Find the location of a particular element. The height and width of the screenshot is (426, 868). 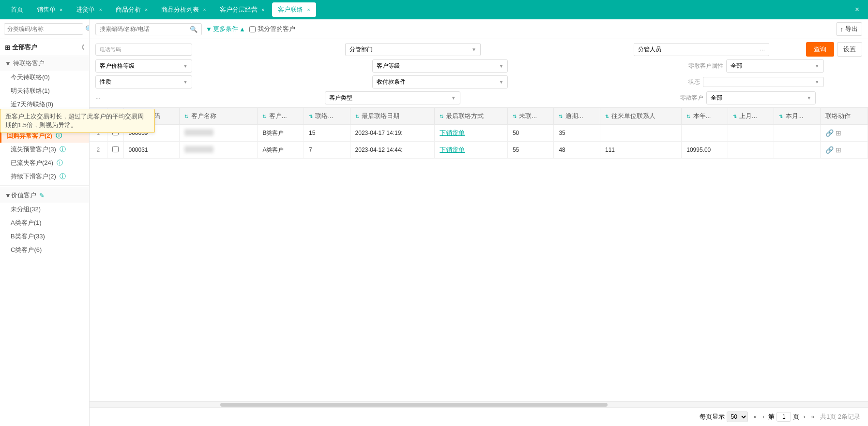

row4-ellipsis: ··· is located at coordinates (98, 98).